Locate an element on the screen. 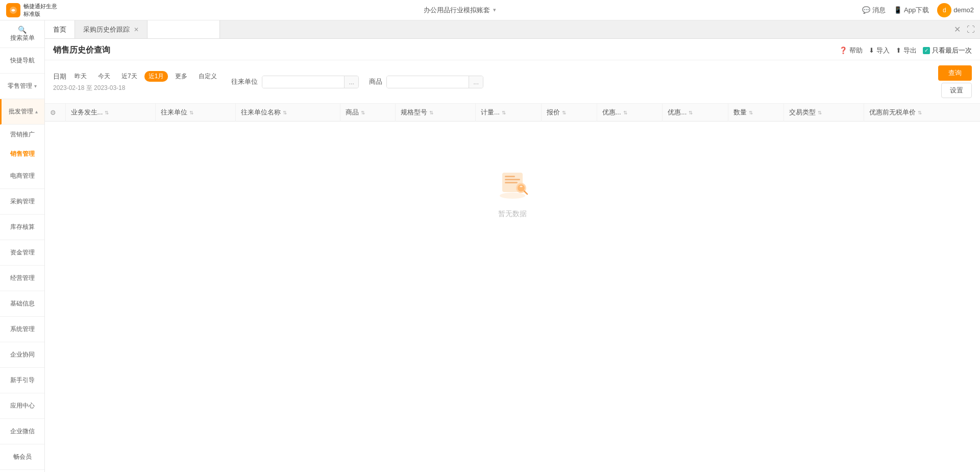 Image resolution: width=980 pixels, height=472 pixels. col-settings: ⚙ is located at coordinates (55, 112).